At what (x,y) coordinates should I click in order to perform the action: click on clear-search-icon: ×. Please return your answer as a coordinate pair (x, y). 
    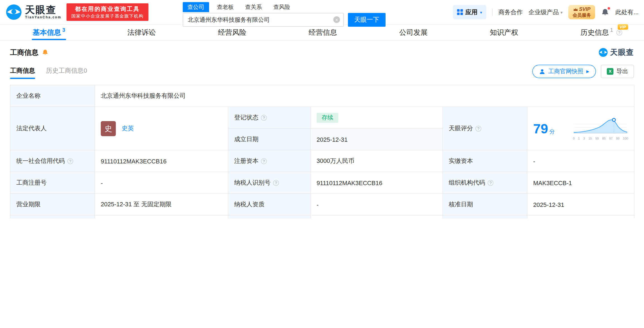
    Looking at the image, I should click on (337, 20).